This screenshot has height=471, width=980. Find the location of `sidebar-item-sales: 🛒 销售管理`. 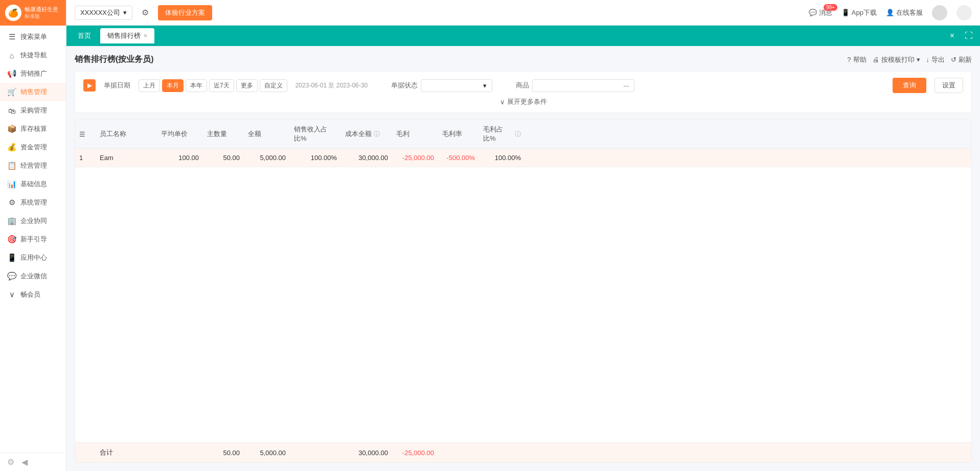

sidebar-item-sales: 🛒 销售管理 is located at coordinates (33, 92).